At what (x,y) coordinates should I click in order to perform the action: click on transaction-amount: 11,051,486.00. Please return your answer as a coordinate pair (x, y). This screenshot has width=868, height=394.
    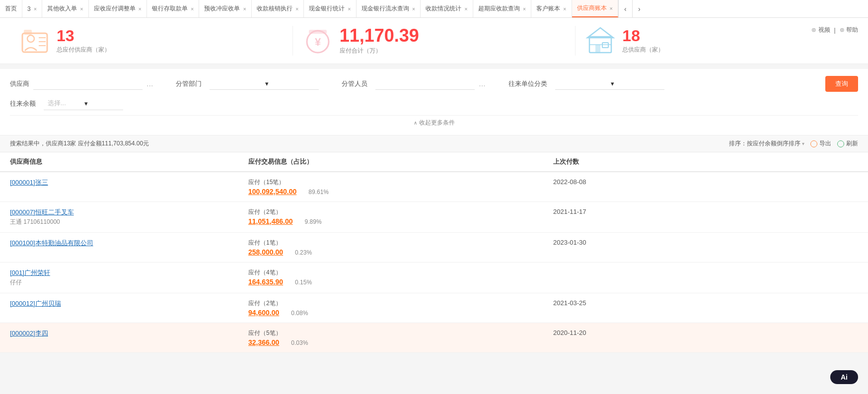
    Looking at the image, I should click on (271, 221).